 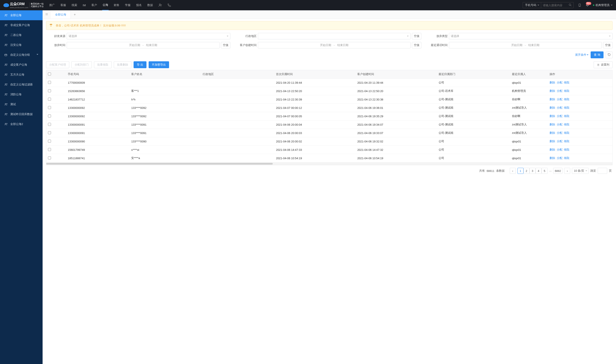 I want to click on page-jump-input, so click(x=602, y=171).